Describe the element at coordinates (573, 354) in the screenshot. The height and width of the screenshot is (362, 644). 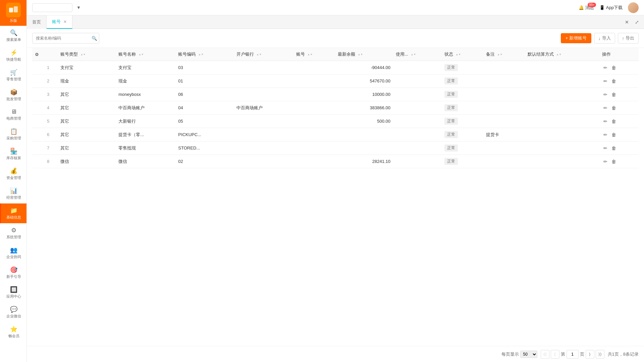
I see `page-input` at that location.